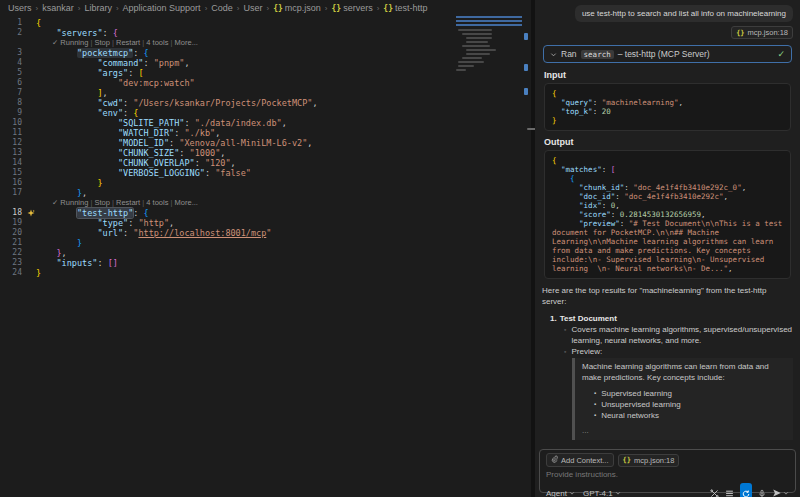 The width and height of the screenshot is (800, 497). What do you see at coordinates (18, 193) in the screenshot?
I see `line-number: 17` at bounding box center [18, 193].